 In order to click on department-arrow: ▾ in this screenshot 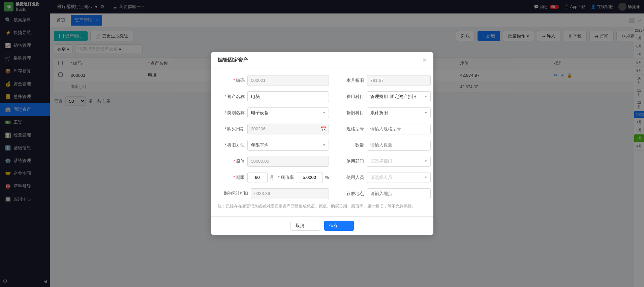, I will do `click(426, 161)`.